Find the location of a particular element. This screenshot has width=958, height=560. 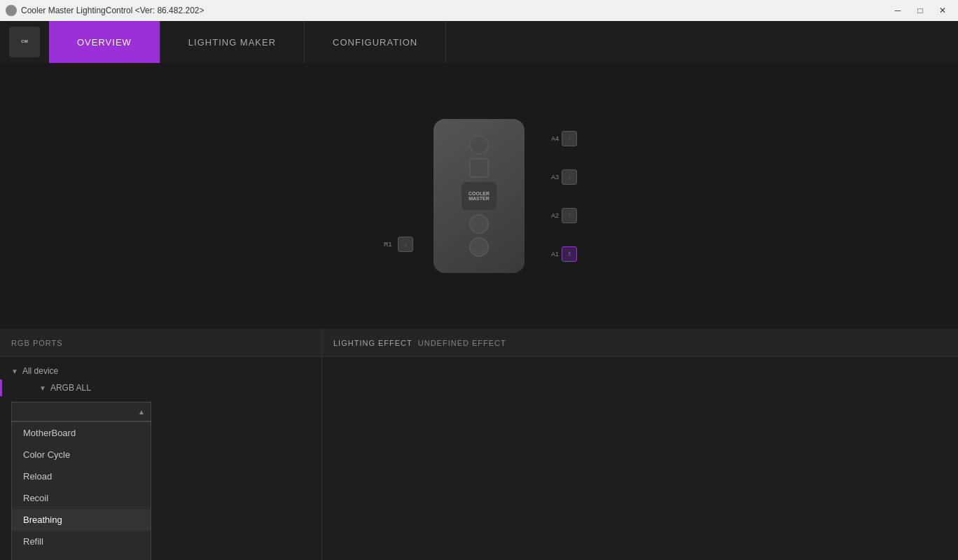

nav-tabs: OVERVIEW LIGHTING MAKER CONFIGURATION is located at coordinates (248, 42).